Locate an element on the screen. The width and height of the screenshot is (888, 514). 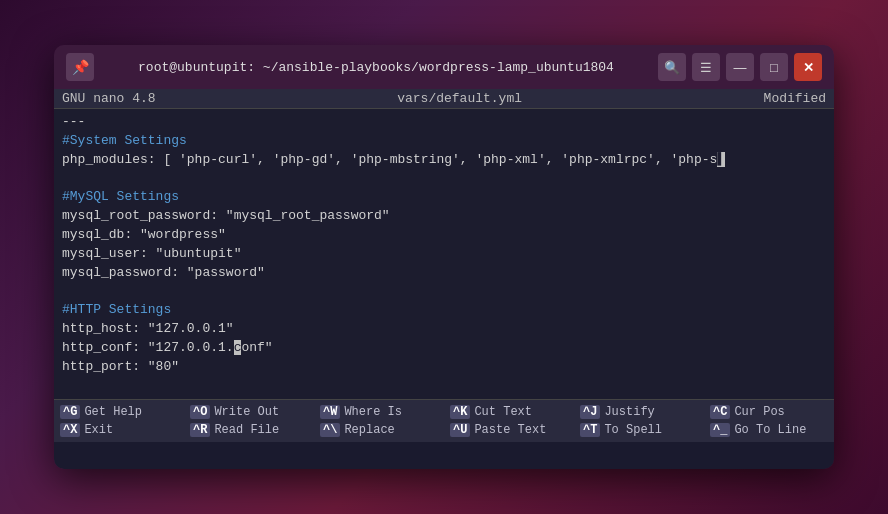
close-button: ✕ is located at coordinates (808, 67).